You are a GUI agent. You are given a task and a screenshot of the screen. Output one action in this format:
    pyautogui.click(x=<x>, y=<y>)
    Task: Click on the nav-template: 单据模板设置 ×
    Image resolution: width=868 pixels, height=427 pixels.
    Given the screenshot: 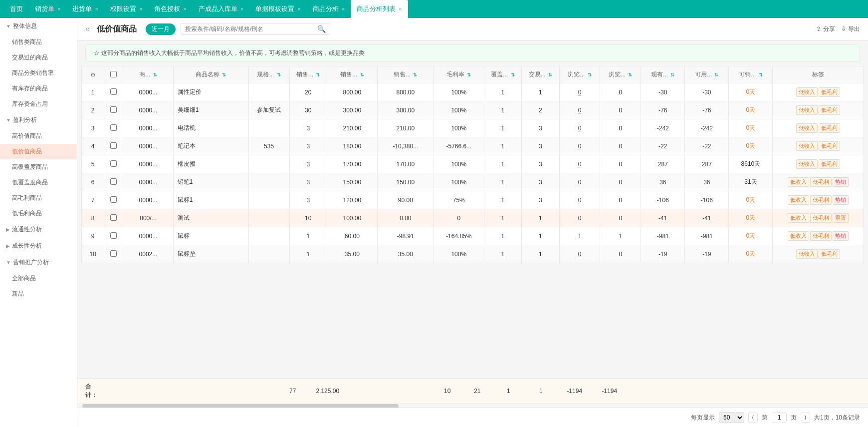 What is the action you would take?
    pyautogui.click(x=278, y=9)
    